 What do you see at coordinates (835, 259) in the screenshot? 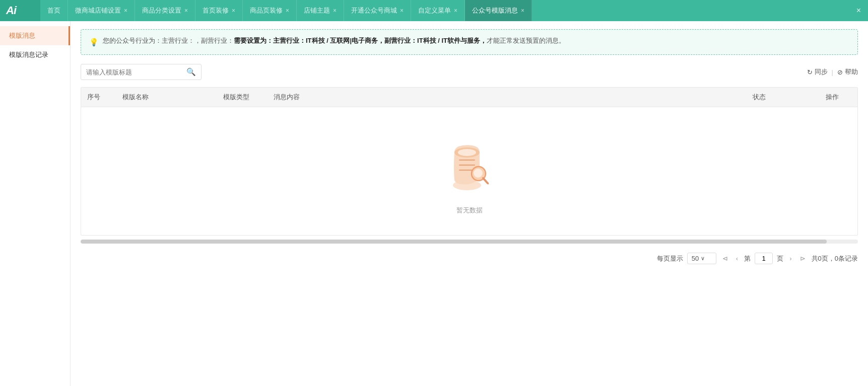
I see `total-info: 共0页，0条记录` at bounding box center [835, 259].